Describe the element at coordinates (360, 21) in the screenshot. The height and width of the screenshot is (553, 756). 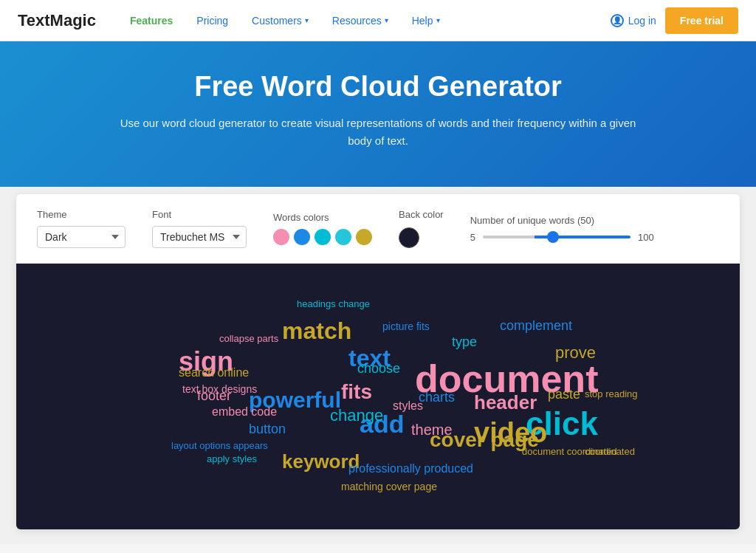
I see `nav-resources: Resources ▾` at that location.